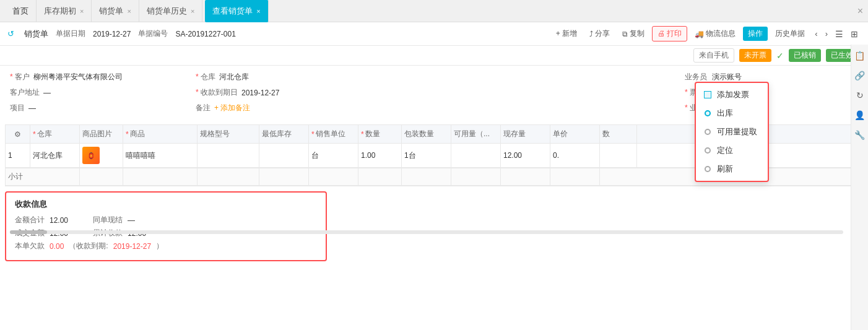  What do you see at coordinates (859, 187) in the screenshot?
I see `right-sidebar: 📋 🔗 ↻ 👤 🔧 ⤢` at bounding box center [859, 187].